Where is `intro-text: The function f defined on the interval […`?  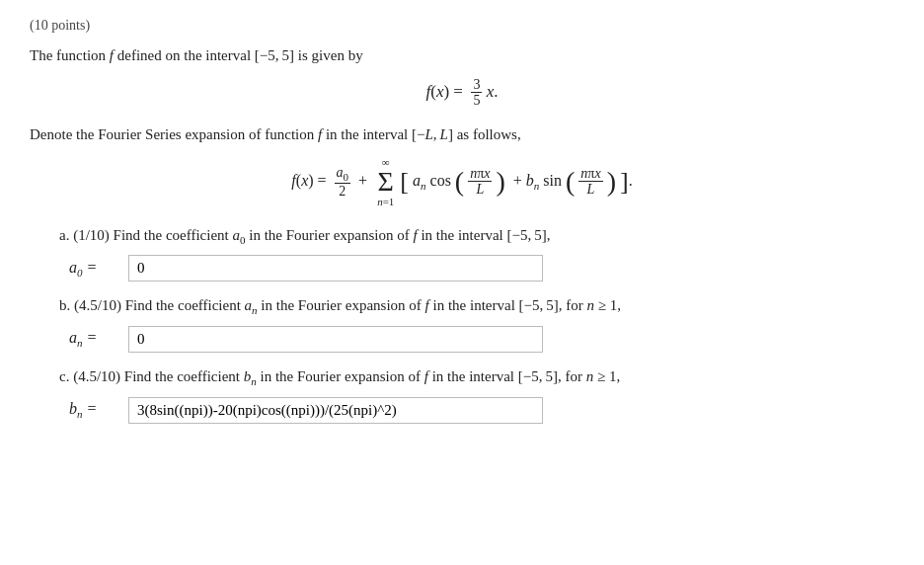 intro-text: The function f defined on the interval [… is located at coordinates (462, 55).